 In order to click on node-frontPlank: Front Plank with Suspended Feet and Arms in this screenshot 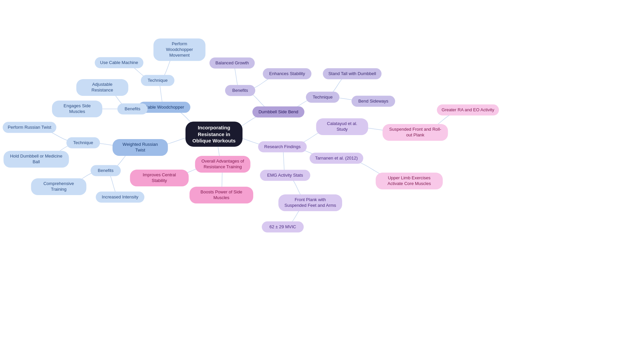, I will do `click(310, 203)`.